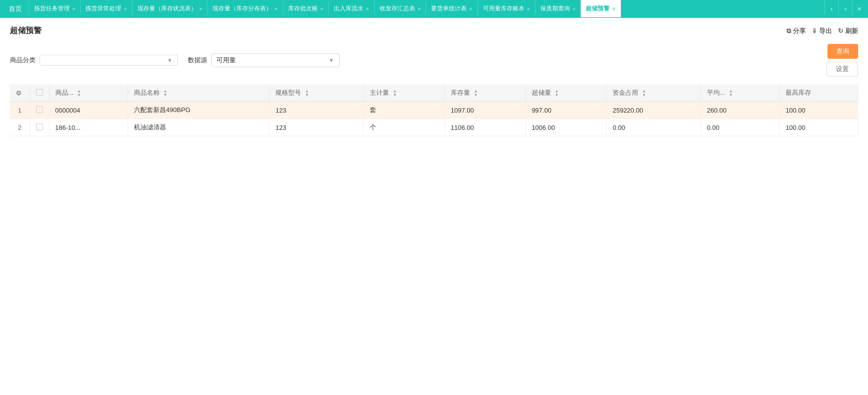 The image size is (868, 395). What do you see at coordinates (840, 31) in the screenshot?
I see `refresh-icon: ↻` at bounding box center [840, 31].